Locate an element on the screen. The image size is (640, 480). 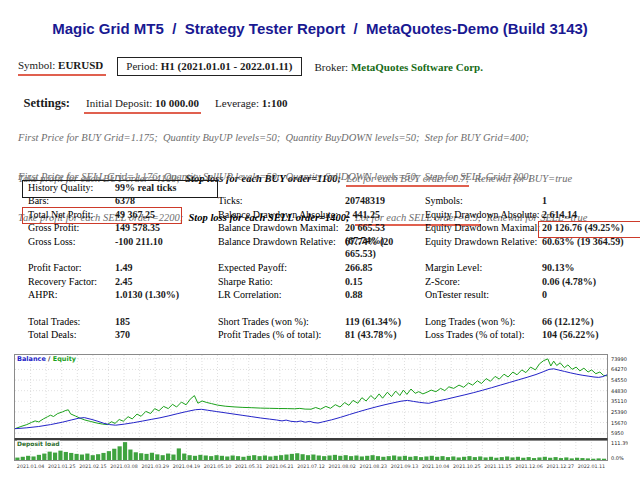
stat-label: Total Deals: is located at coordinates (72, 336).